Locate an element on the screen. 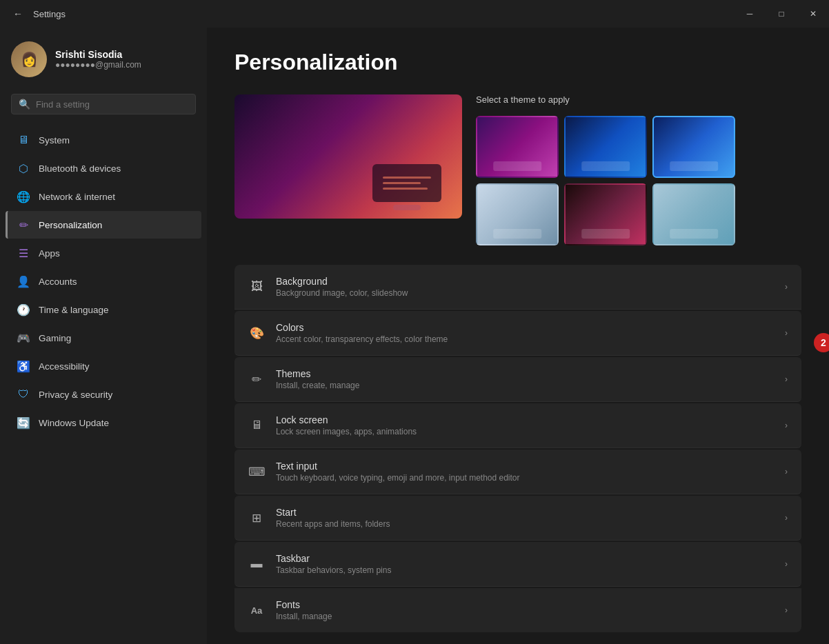 This screenshot has width=829, height=644. theme-select-label: Select a theme to apply is located at coordinates (606, 99).